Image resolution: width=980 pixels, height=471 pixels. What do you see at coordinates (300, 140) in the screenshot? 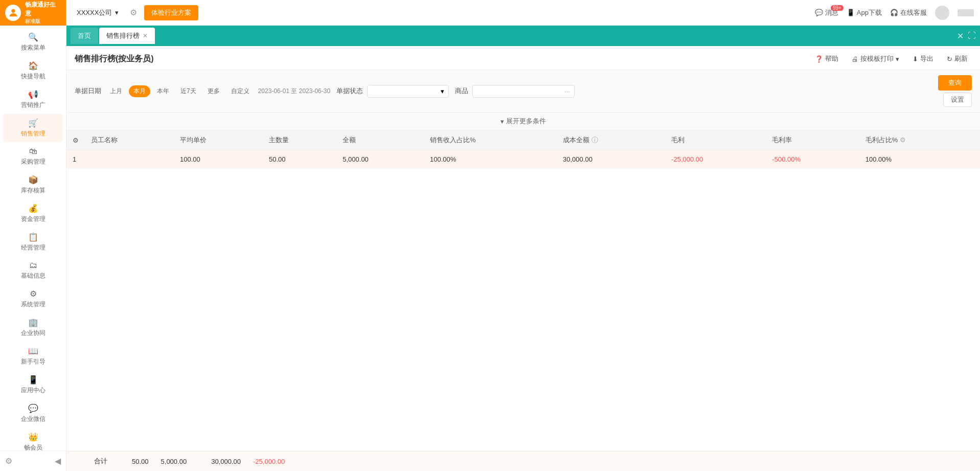
I see `col-quantity: 主数量` at bounding box center [300, 140].